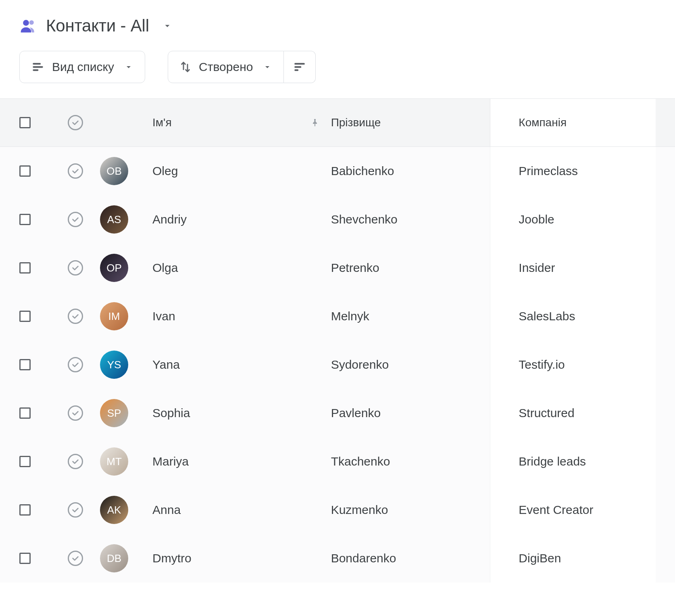 Image resolution: width=675 pixels, height=616 pixels. Describe the element at coordinates (404, 316) in the screenshot. I see `cell-last-name: Melnyk` at that location.